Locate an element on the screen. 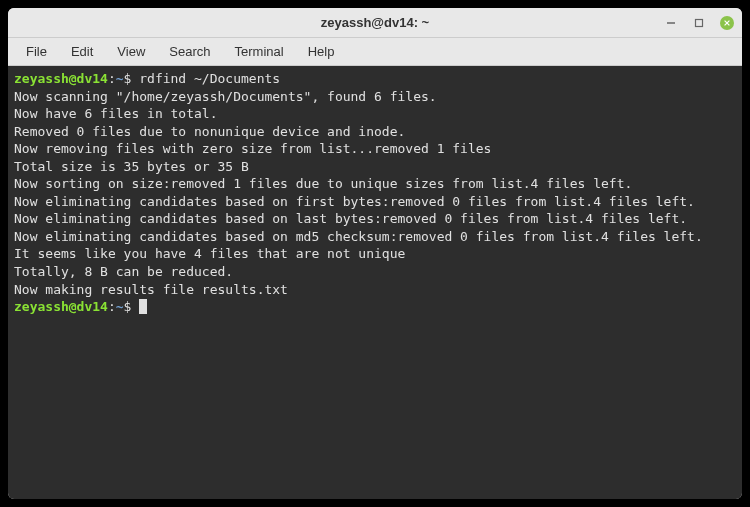  close-button is located at coordinates (727, 23).